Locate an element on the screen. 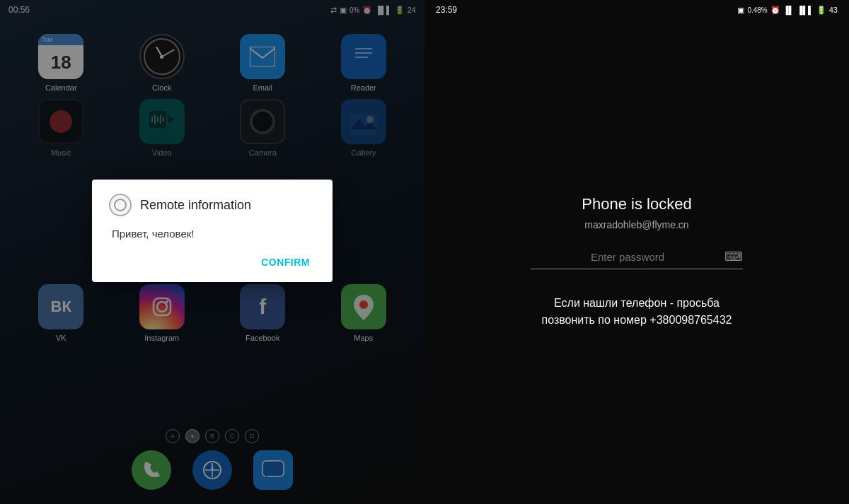  lock-email: maxradohleb@flyme.cn is located at coordinates (637, 225).